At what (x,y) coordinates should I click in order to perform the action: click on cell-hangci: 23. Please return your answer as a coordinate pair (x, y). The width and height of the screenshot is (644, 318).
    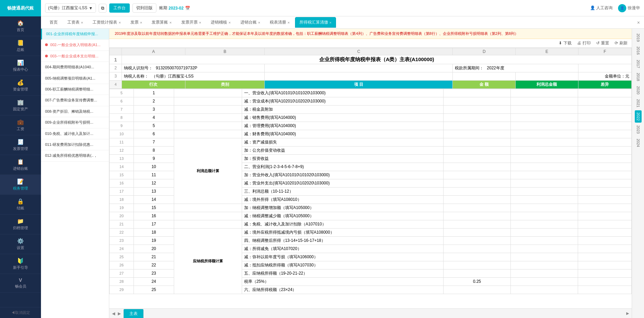
    Looking at the image, I should click on (154, 273).